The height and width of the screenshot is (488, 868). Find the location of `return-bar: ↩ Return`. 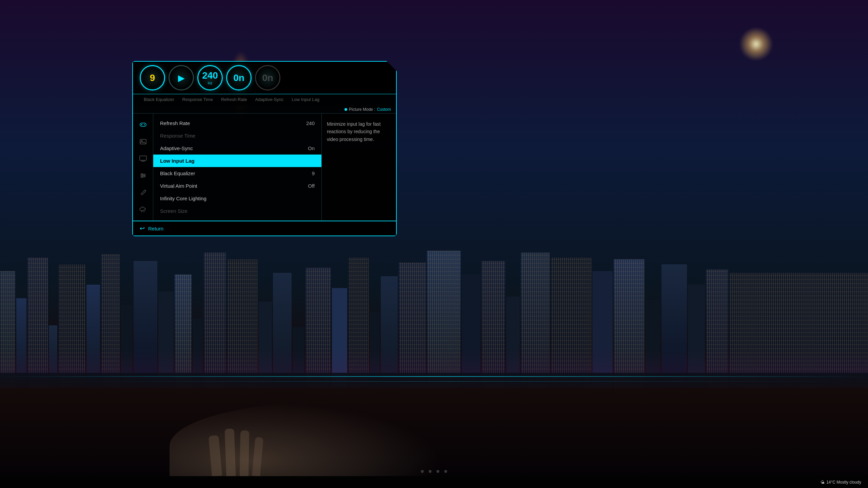

return-bar: ↩ Return is located at coordinates (264, 228).